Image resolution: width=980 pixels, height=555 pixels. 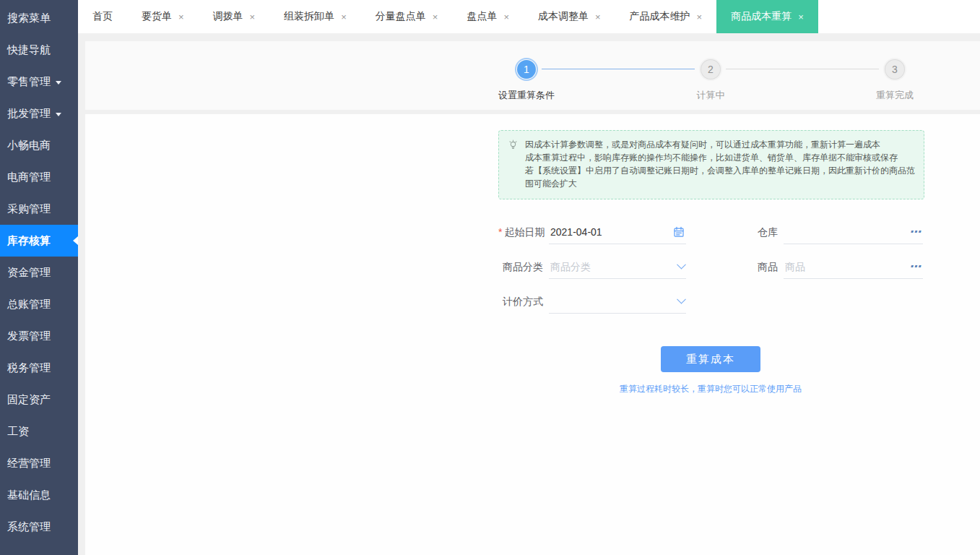 What do you see at coordinates (29, 272) in the screenshot?
I see `sidebar-item-label: 资金管理` at bounding box center [29, 272].